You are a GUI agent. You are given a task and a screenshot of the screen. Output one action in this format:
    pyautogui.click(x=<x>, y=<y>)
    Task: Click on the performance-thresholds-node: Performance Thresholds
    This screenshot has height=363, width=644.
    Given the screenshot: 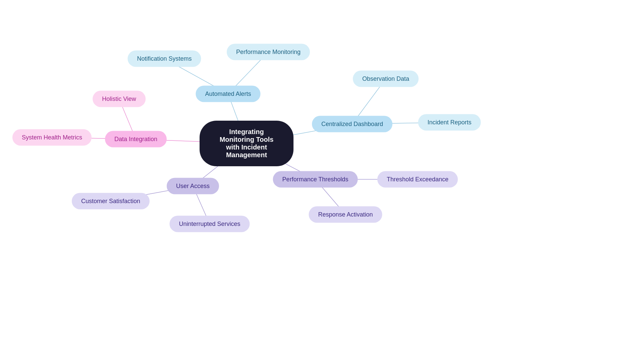 What is the action you would take?
    pyautogui.click(x=315, y=180)
    